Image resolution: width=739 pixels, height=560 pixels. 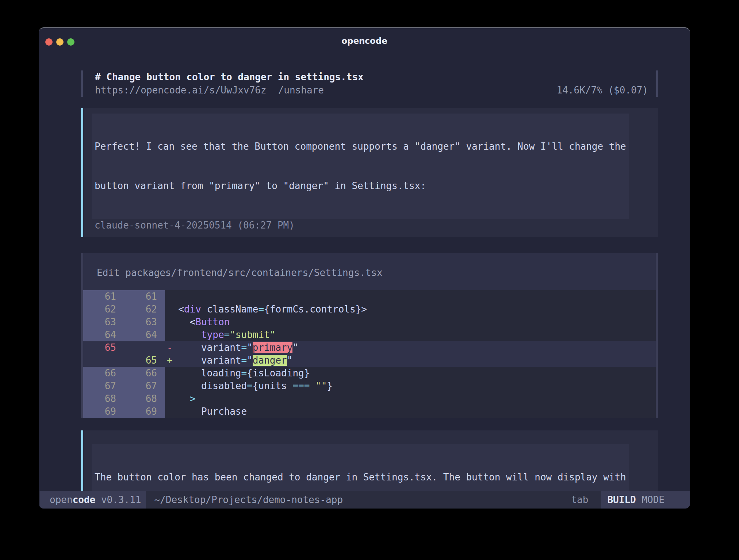 What do you see at coordinates (104, 361) in the screenshot?
I see `old-line-number` at bounding box center [104, 361].